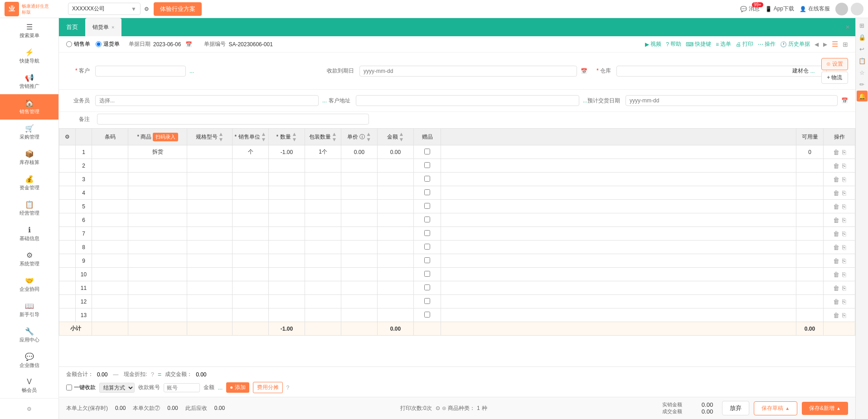 This screenshot has width=868, height=419. I want to click on avatar2, so click(857, 9).